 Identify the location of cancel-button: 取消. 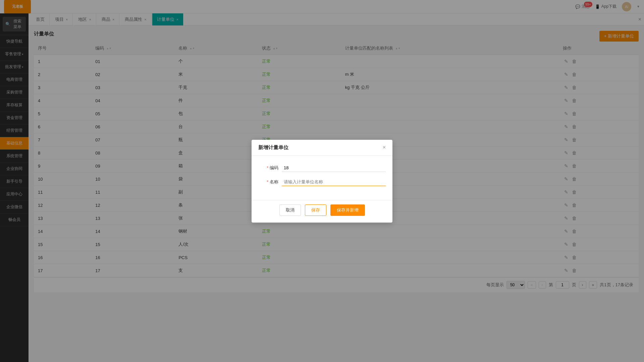
(290, 210).